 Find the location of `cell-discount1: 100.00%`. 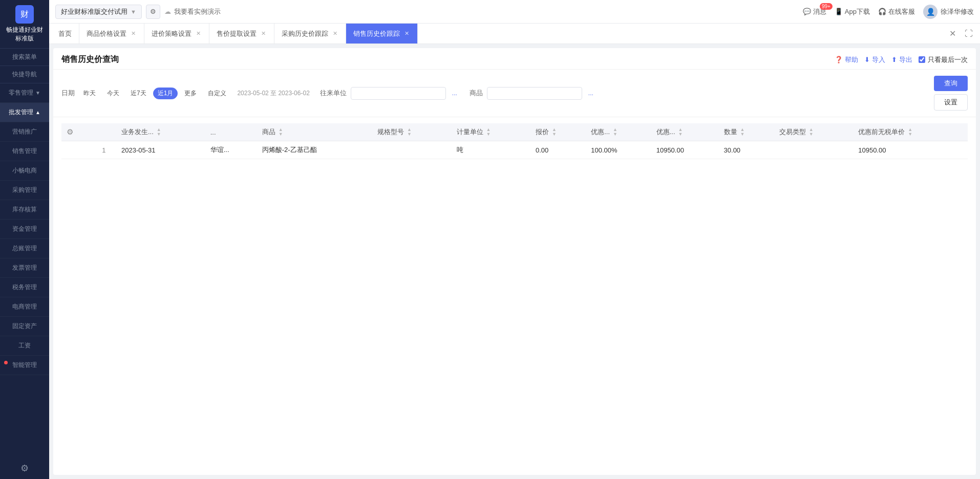

cell-discount1: 100.00% is located at coordinates (619, 150).